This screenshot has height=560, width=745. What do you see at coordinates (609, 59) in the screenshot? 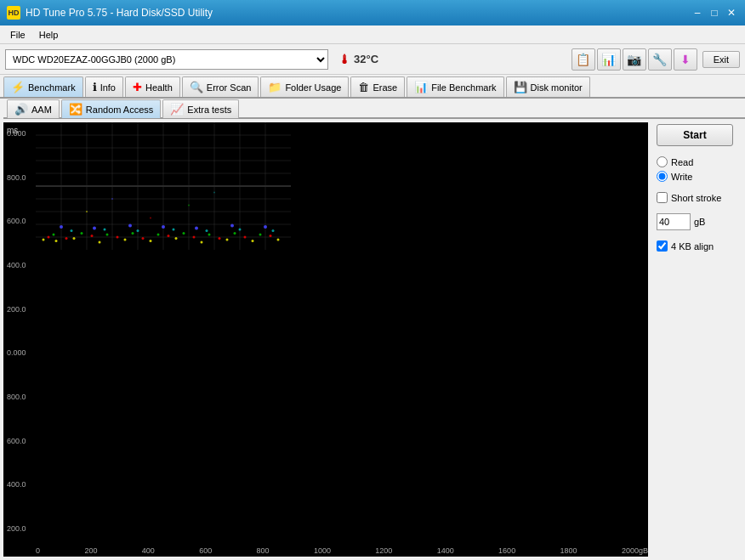
I see `toolbar-btn-2: 📊` at bounding box center [609, 59].